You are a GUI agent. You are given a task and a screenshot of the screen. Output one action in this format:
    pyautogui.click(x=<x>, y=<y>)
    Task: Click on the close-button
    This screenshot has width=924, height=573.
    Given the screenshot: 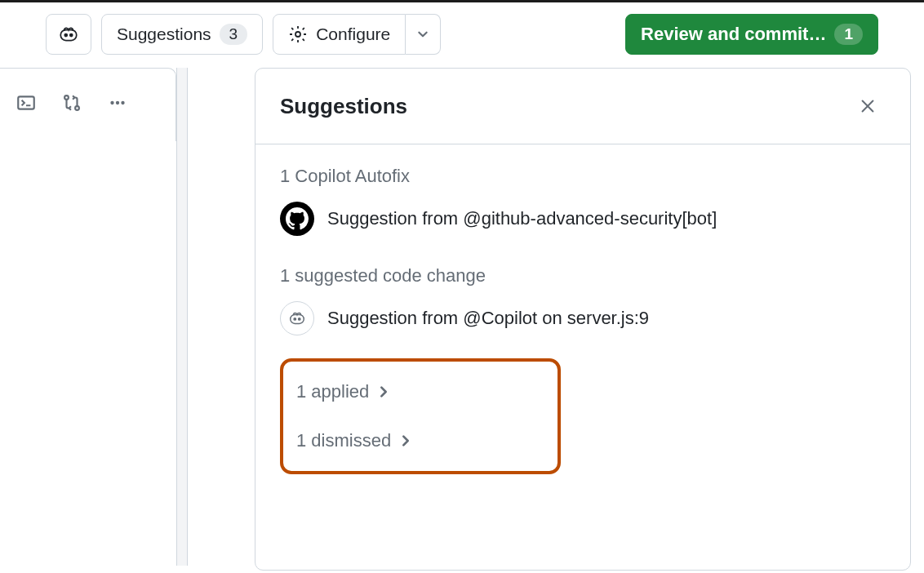 What is the action you would take?
    pyautogui.click(x=868, y=106)
    